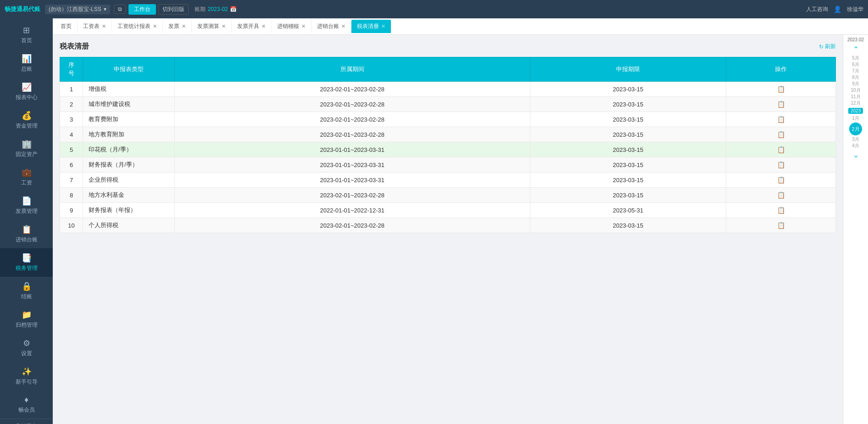  Describe the element at coordinates (855, 97) in the screenshot. I see `month-11: 11月` at that location.